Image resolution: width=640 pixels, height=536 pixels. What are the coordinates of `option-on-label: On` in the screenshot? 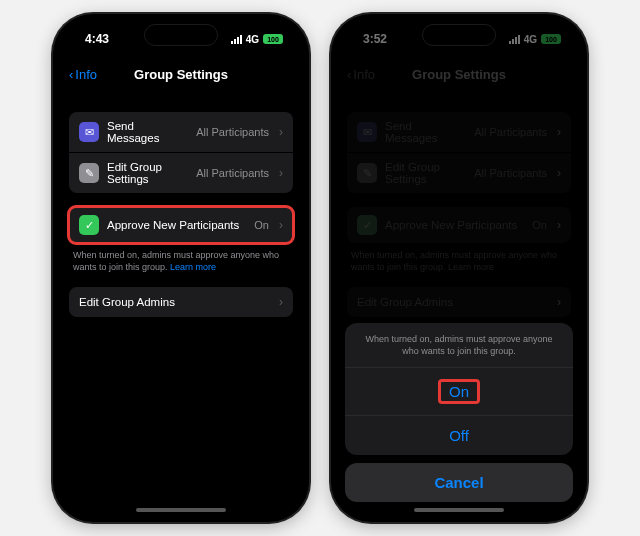 It's located at (459, 392).